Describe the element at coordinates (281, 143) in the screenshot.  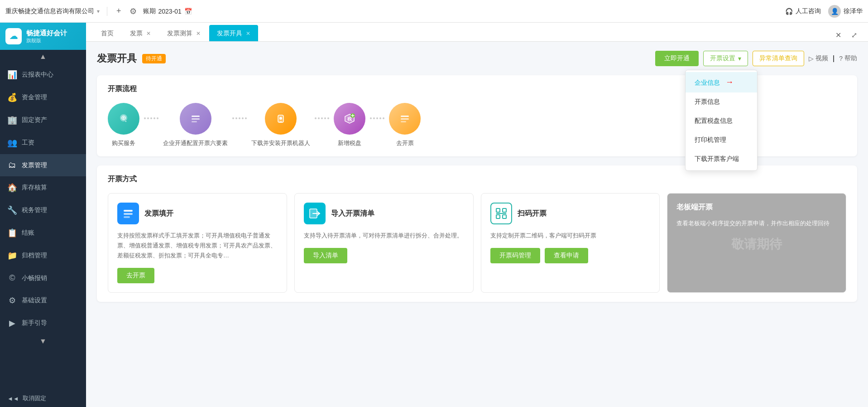
I see `flow-step-download-label: 下载并安装开票机器人` at that location.